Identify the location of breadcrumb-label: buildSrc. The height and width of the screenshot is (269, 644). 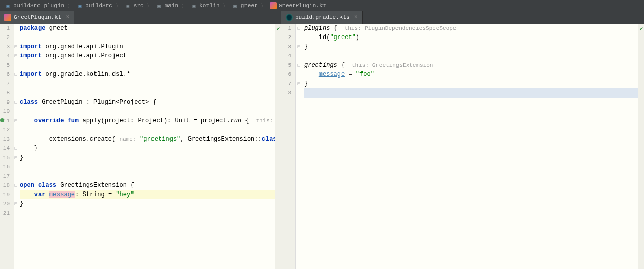
(99, 6).